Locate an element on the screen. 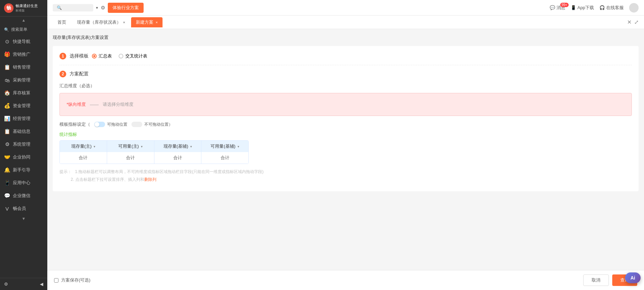 The image size is (644, 290). chevron-down-icon-1: ▾ is located at coordinates (142, 147).